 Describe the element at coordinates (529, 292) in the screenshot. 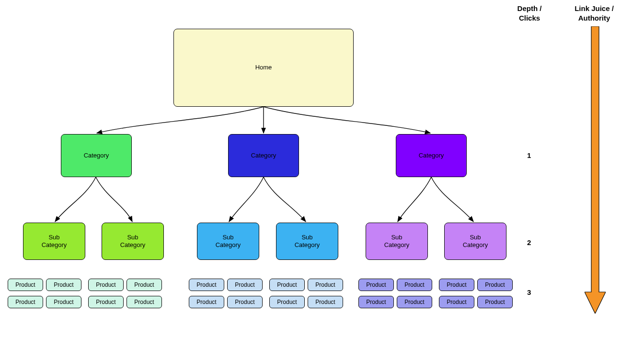

I see `depth-label-3: 3` at that location.